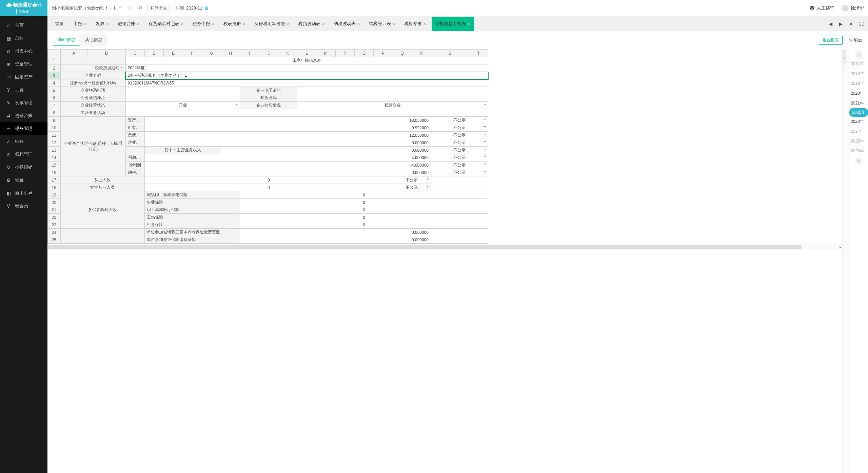  Describe the element at coordinates (54, 113) in the screenshot. I see `row-header: 8` at that location.